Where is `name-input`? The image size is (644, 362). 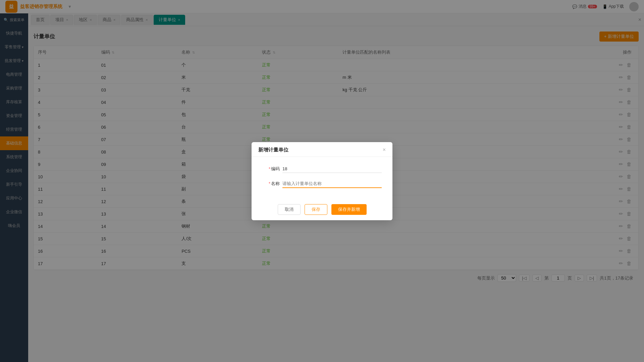
name-input is located at coordinates (332, 184).